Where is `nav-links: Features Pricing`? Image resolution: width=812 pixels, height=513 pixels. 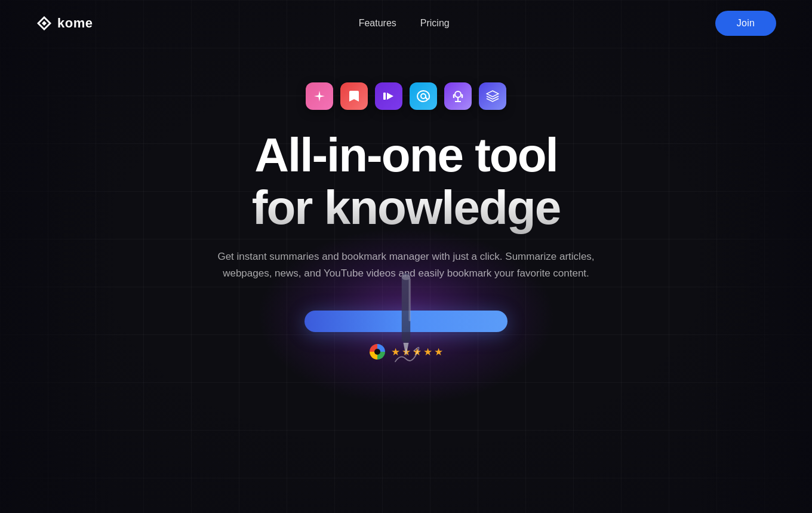 nav-links: Features Pricing is located at coordinates (404, 23).